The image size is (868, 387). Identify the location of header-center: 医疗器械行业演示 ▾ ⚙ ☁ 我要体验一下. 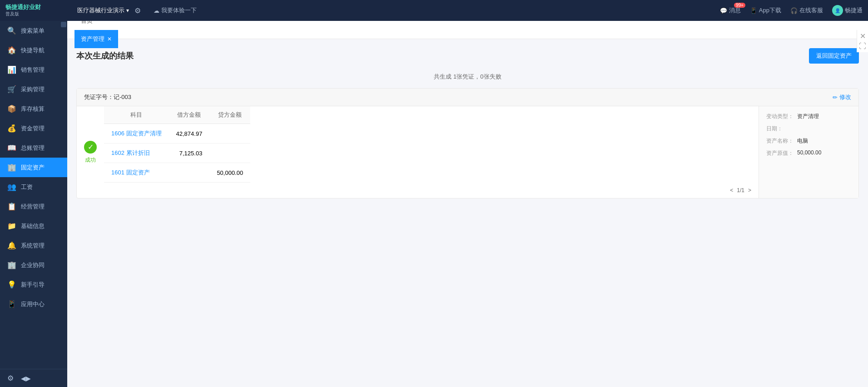
(399, 11).